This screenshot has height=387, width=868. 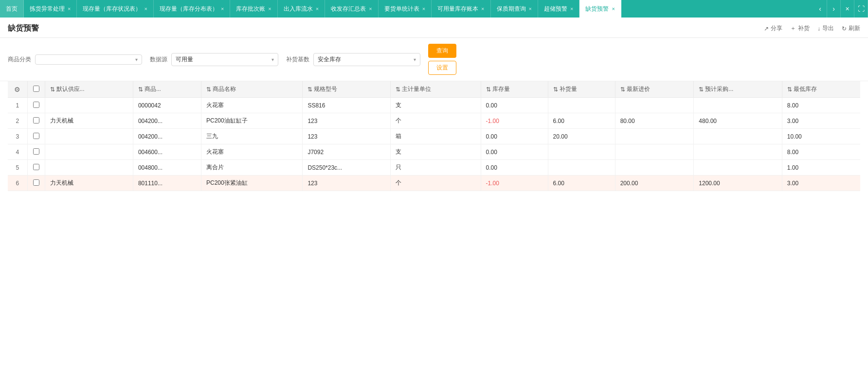 What do you see at coordinates (434, 89) in the screenshot?
I see `table-header-row: ⚙ ⇅ 默认供应... ⇅ 商品...` at bounding box center [434, 89].